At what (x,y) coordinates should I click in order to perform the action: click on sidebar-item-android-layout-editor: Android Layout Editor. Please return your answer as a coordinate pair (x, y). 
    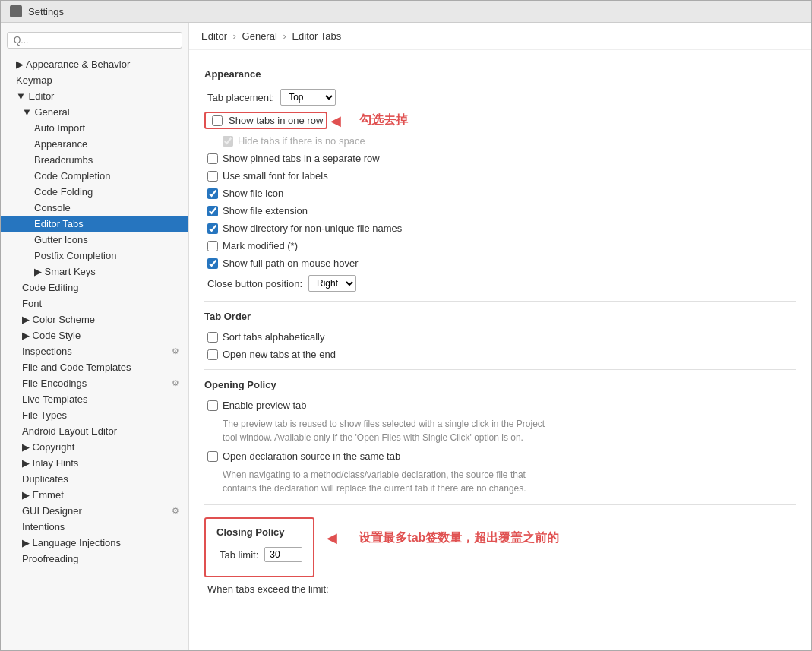
    Looking at the image, I should click on (94, 431).